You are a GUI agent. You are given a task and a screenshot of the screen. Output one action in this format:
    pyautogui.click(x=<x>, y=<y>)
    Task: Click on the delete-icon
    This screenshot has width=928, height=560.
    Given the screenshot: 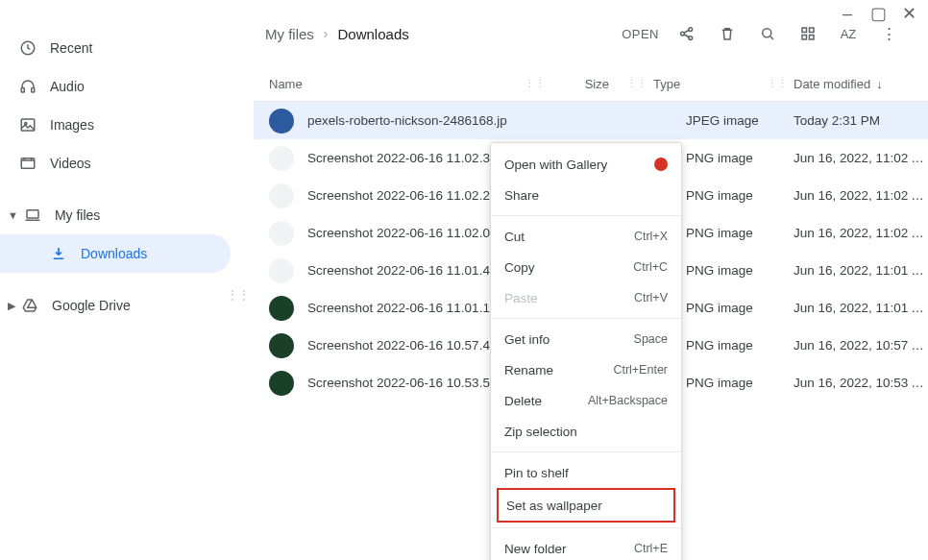 What is the action you would take?
    pyautogui.click(x=727, y=34)
    